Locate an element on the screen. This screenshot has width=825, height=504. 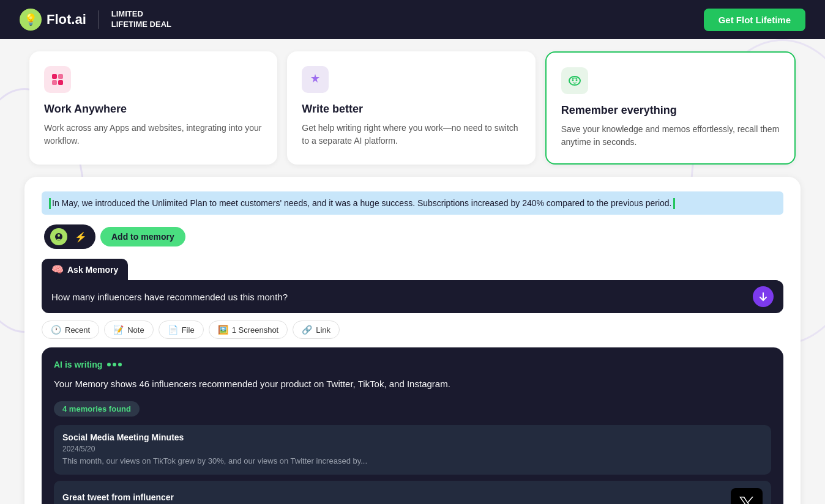
work-anywhere-icon is located at coordinates (58, 80).